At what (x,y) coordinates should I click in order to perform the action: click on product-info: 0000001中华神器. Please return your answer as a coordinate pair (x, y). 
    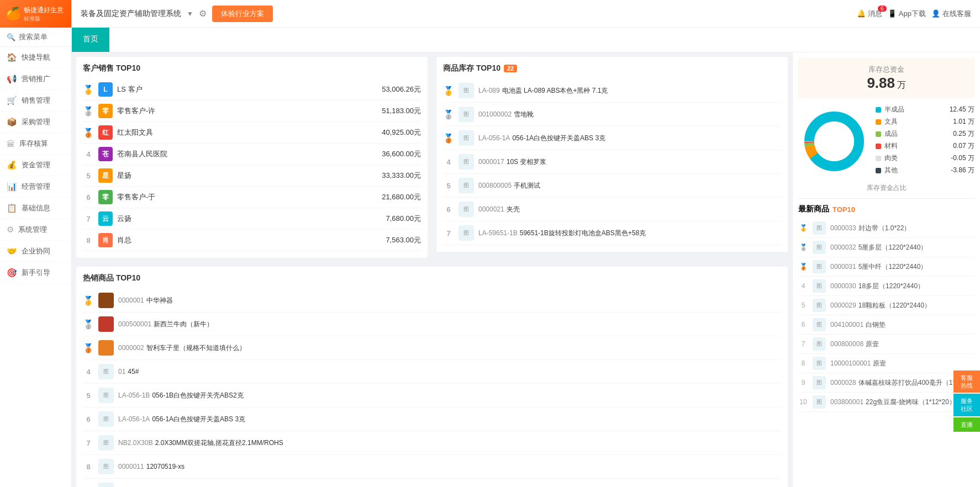
    Looking at the image, I should click on (450, 300).